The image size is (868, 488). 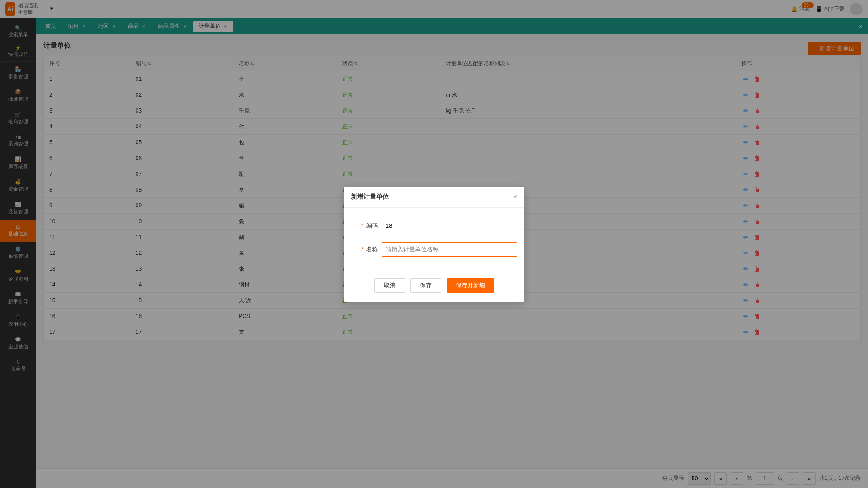 What do you see at coordinates (515, 197) in the screenshot?
I see `modal-close-button: ×` at bounding box center [515, 197].